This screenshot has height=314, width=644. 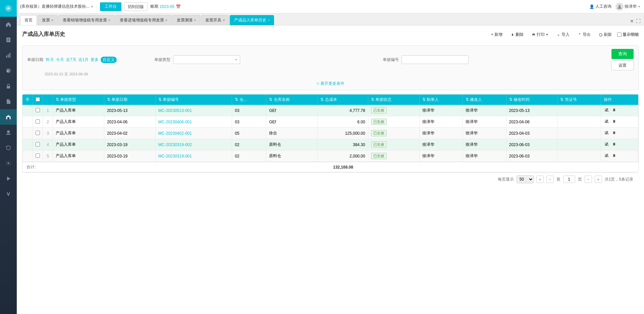 I want to click on print-button: 打印 ▼, so click(x=540, y=35).